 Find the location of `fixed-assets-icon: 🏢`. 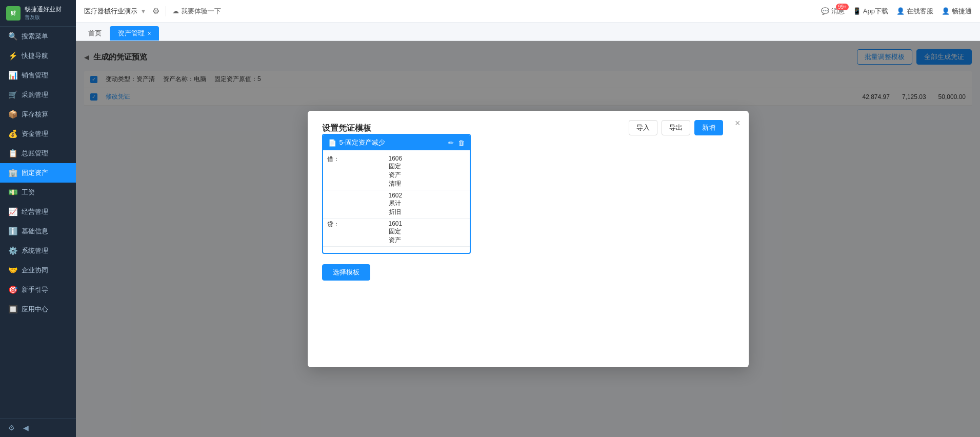

fixed-assets-icon: 🏢 is located at coordinates (13, 173).